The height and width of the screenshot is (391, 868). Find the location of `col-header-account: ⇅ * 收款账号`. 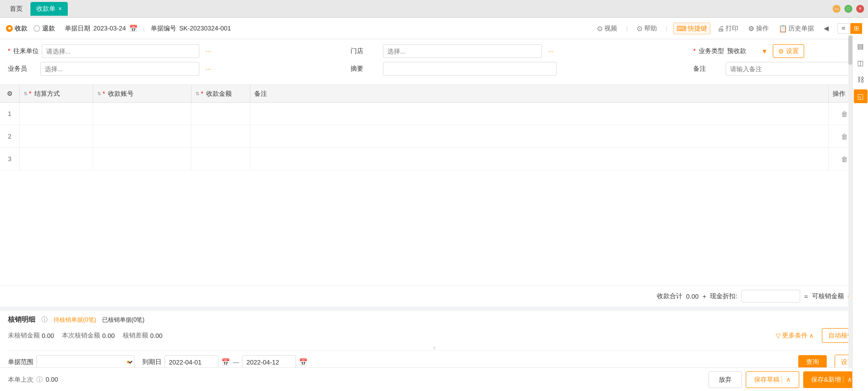

col-header-account: ⇅ * 收款账号 is located at coordinates (142, 93).